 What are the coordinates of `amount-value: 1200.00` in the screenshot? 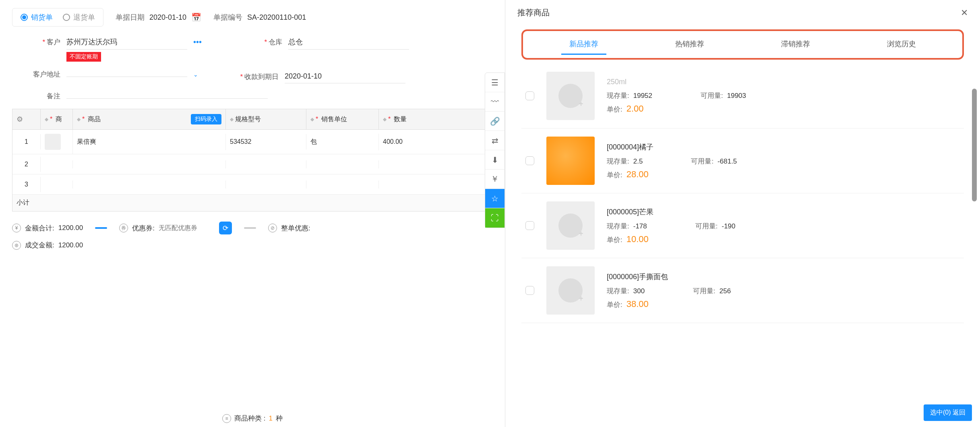 It's located at (71, 228).